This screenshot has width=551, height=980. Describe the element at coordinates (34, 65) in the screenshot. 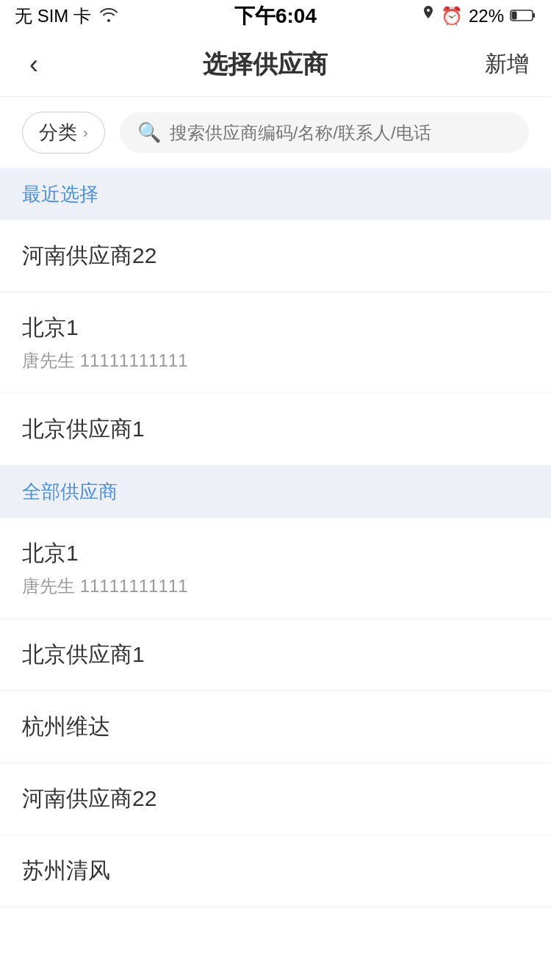

I see `back-button: ‹` at that location.